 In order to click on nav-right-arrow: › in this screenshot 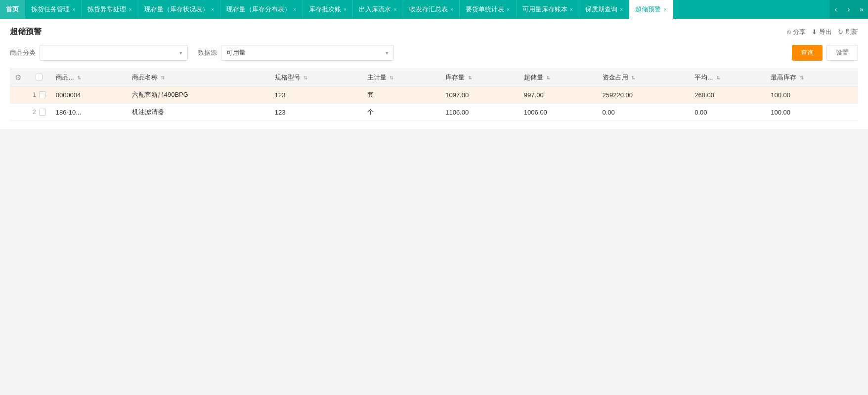, I will do `click(849, 9)`.